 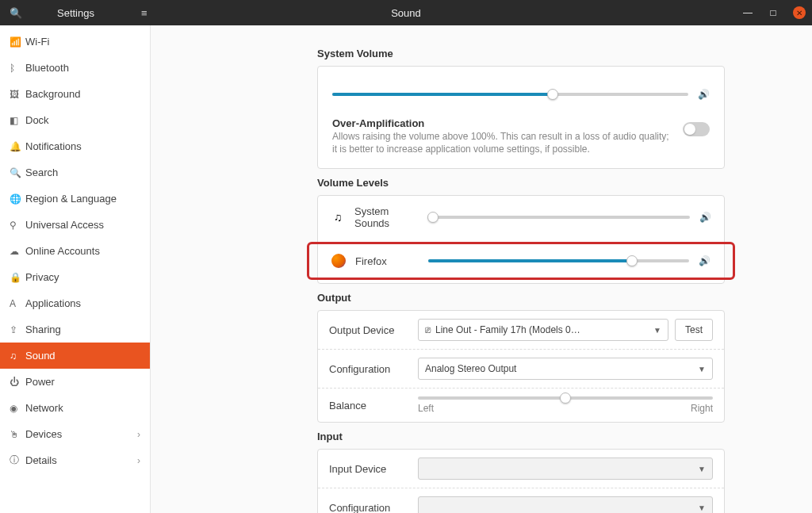 I want to click on sidebar-icon: A, so click(x=17, y=304).